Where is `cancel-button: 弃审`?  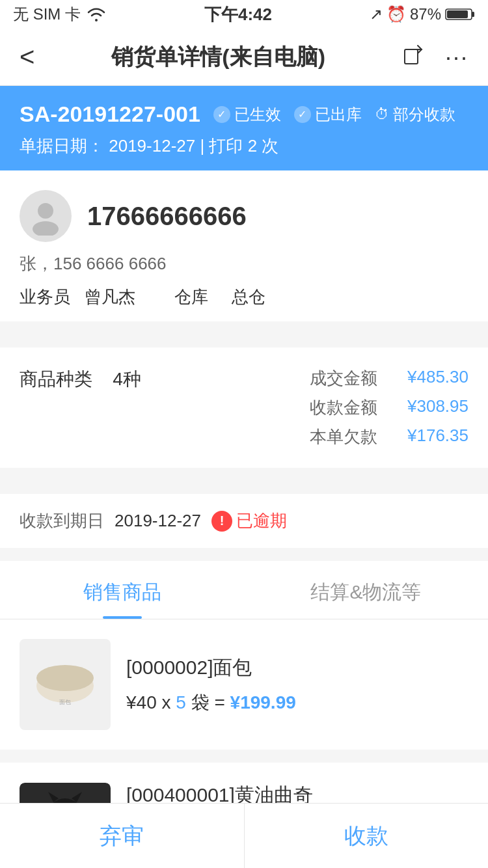 cancel-button: 弃审 is located at coordinates (122, 835).